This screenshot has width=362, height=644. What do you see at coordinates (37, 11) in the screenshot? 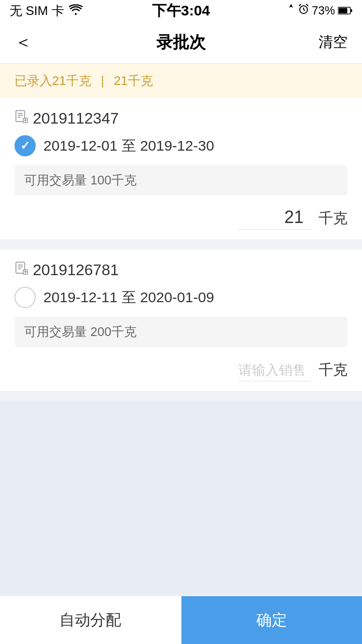
I see `no-sim-text: 无 SIM 卡` at bounding box center [37, 11].